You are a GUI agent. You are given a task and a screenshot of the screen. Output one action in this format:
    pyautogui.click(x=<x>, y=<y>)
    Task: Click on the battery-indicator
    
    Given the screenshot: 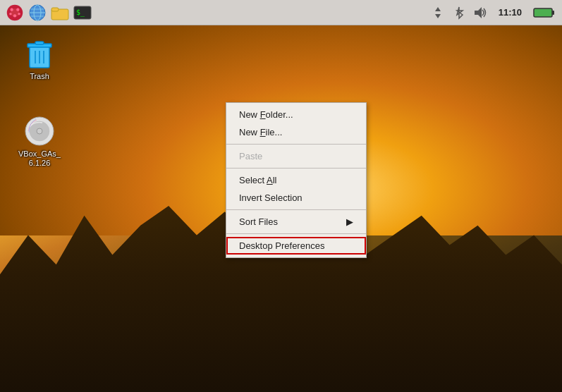 What is the action you would take?
    pyautogui.click(x=544, y=13)
    